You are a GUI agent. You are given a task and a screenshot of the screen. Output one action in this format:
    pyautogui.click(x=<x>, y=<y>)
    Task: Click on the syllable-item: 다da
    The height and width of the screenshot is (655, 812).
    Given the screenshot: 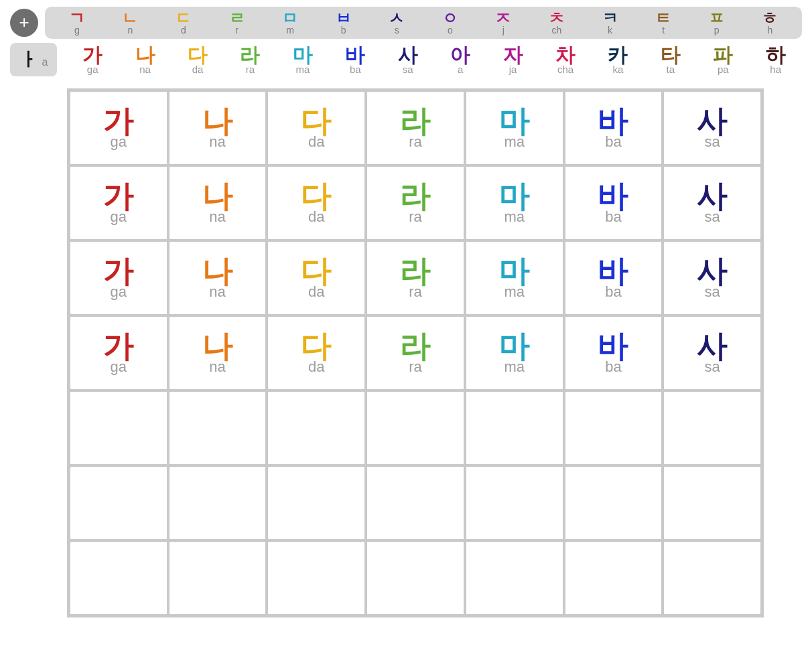 What is the action you would take?
    pyautogui.click(x=198, y=60)
    